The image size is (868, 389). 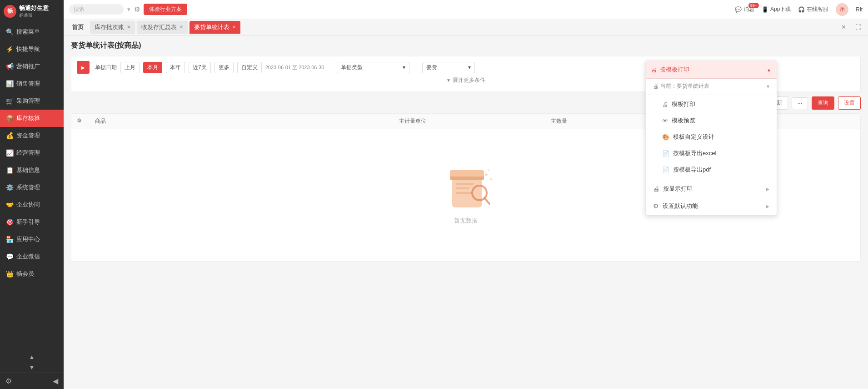 I want to click on display-print-item: 🖨 按显示打印 ▶, so click(x=711, y=189).